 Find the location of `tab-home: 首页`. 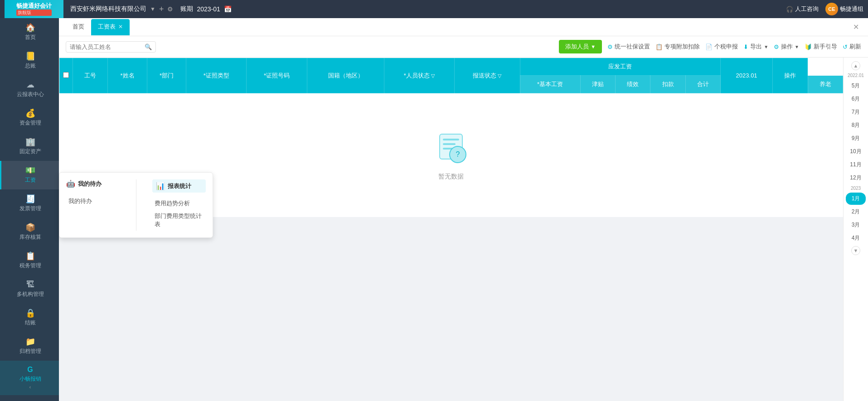

tab-home: 首页 is located at coordinates (78, 27).